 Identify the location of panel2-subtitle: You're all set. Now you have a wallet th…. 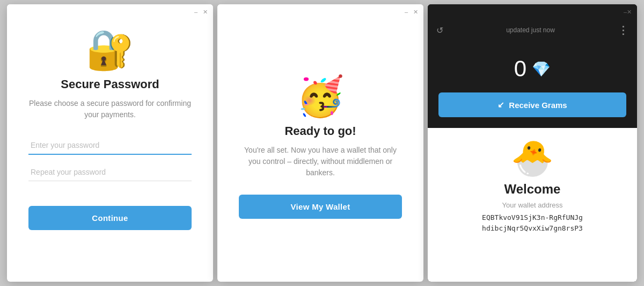
(320, 161).